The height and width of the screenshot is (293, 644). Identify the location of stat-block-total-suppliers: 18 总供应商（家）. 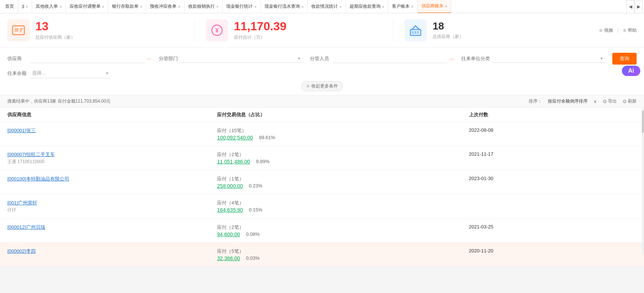
(493, 30).